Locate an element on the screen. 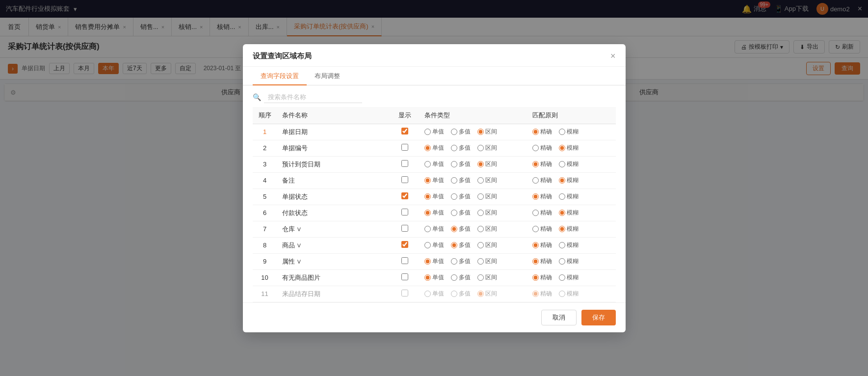  modal-tab-layout: 布局调整 is located at coordinates (327, 76).